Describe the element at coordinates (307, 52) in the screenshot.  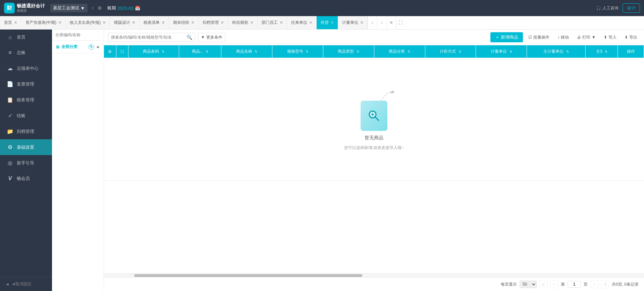
I see `sort-spec: ⇅` at that location.